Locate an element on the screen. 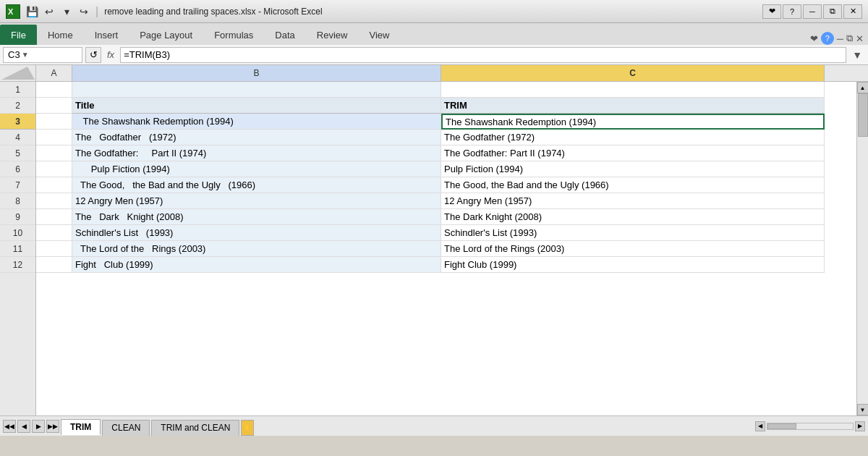  cell-a2 is located at coordinates (54, 106).